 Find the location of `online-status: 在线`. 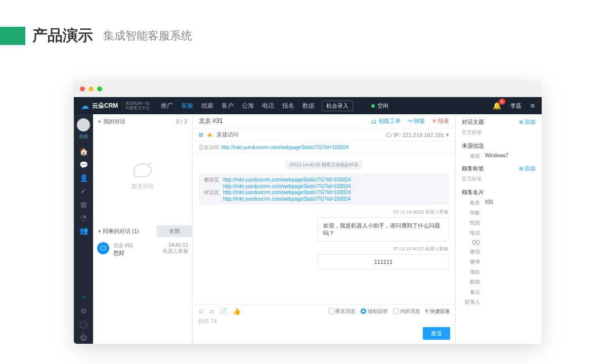

online-status: 在线 is located at coordinates (83, 136).